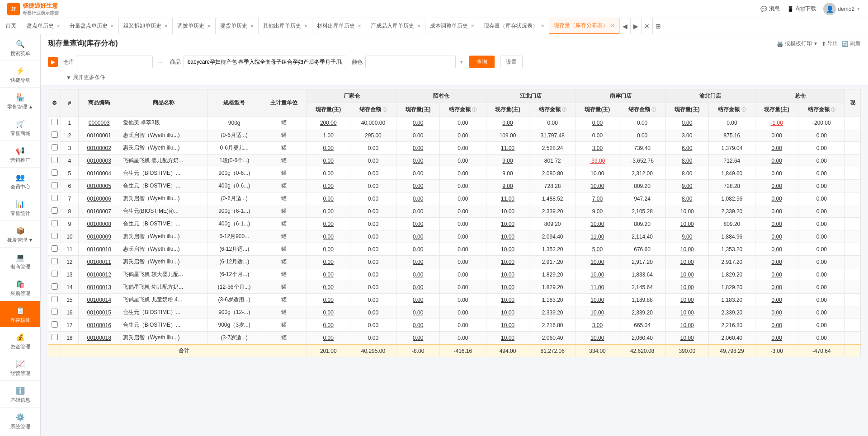  Describe the element at coordinates (55, 103) in the screenshot. I see `th-settings: ⚙` at that location.